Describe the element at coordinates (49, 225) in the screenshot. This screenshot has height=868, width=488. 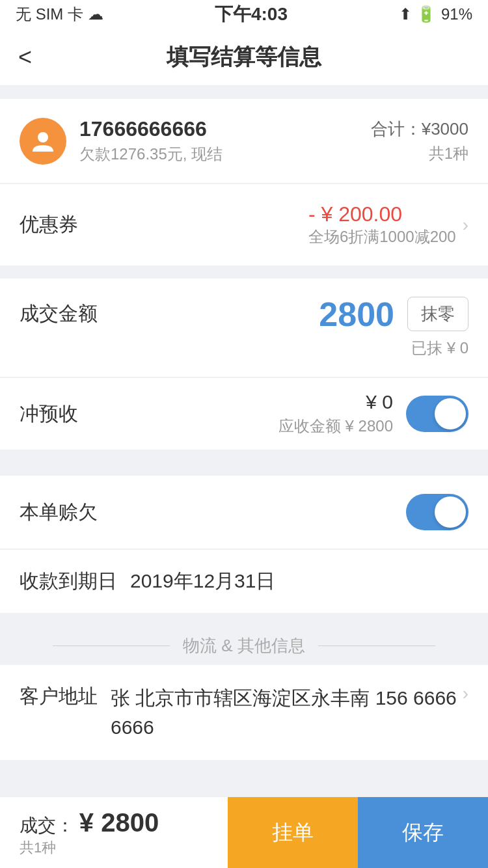
I see `coupon-label: 优惠券` at that location.